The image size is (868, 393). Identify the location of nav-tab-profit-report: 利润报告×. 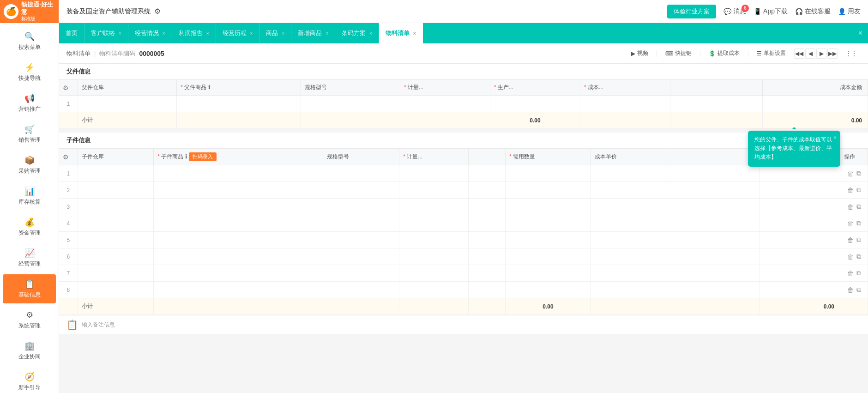
(194, 33).